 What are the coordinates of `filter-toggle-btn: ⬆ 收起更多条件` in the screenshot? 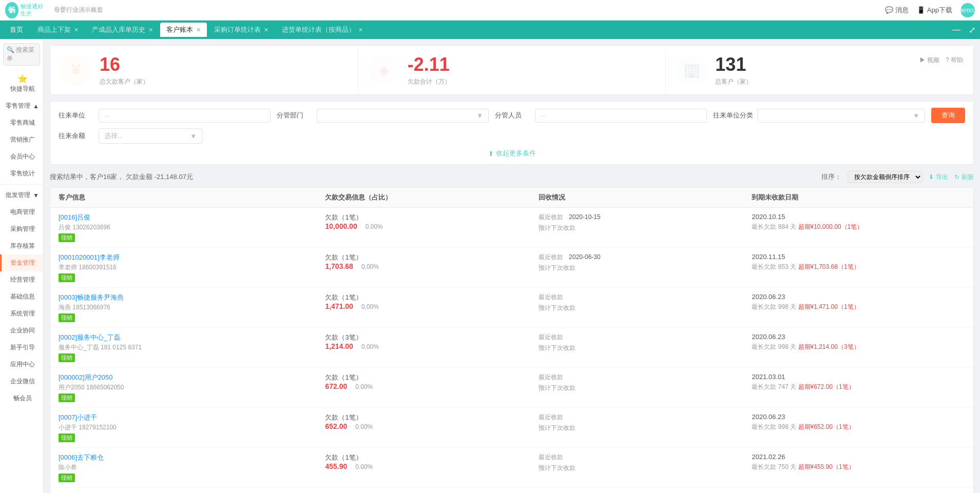 It's located at (512, 153).